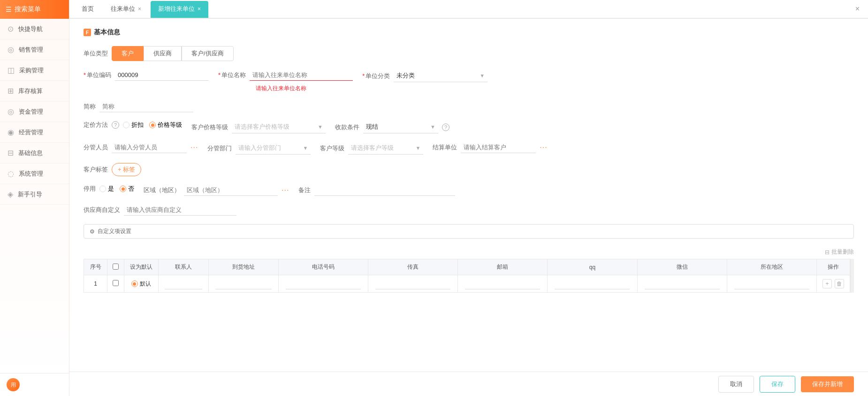 The image size is (868, 396). Describe the element at coordinates (11, 132) in the screenshot. I see `operations-icon: ◉` at that location.